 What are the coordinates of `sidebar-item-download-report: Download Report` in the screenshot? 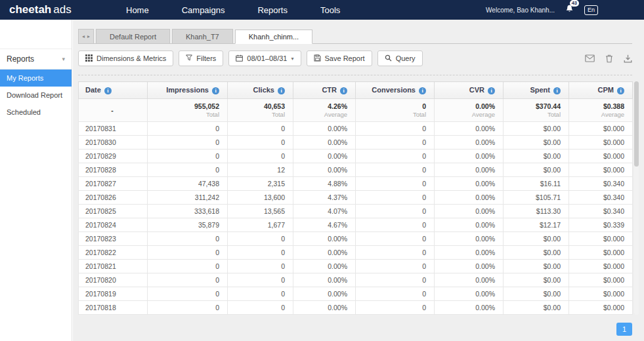 It's located at (35, 95).